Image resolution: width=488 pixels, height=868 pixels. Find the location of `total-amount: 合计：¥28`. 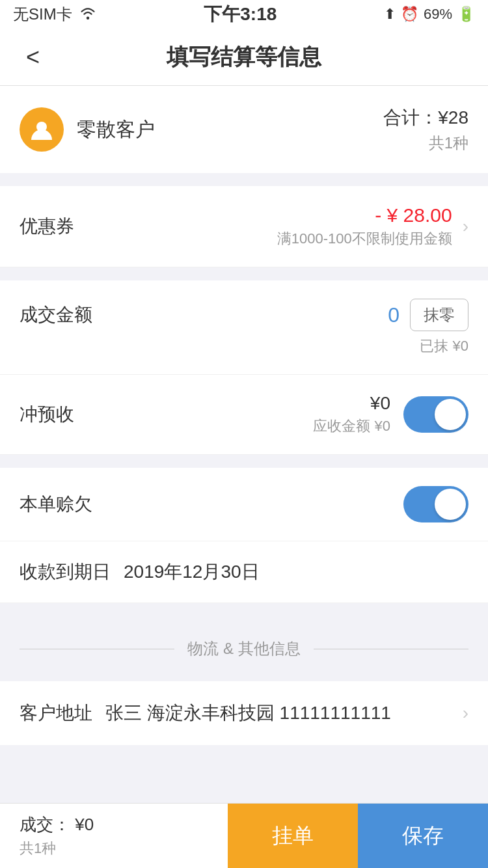

total-amount: 合计：¥28 is located at coordinates (426, 118).